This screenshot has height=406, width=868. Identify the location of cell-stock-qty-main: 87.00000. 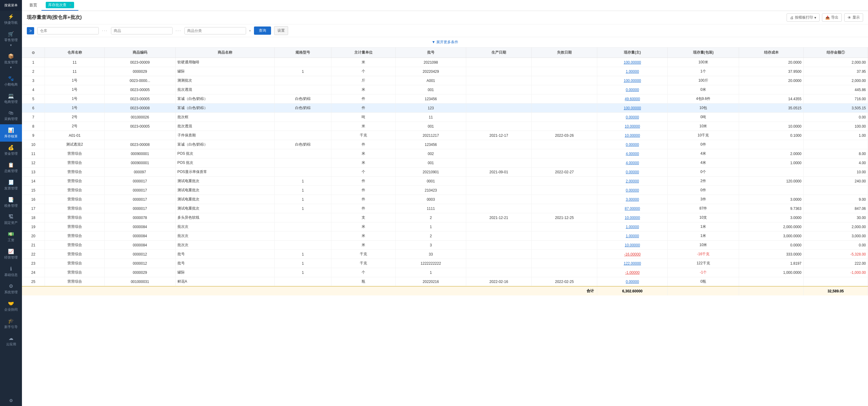
(633, 209).